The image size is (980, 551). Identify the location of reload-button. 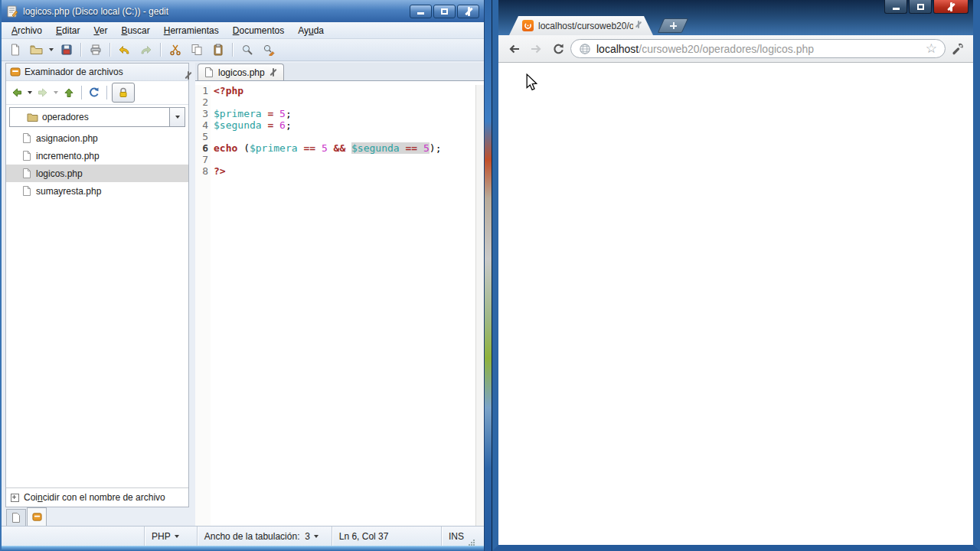
(558, 49).